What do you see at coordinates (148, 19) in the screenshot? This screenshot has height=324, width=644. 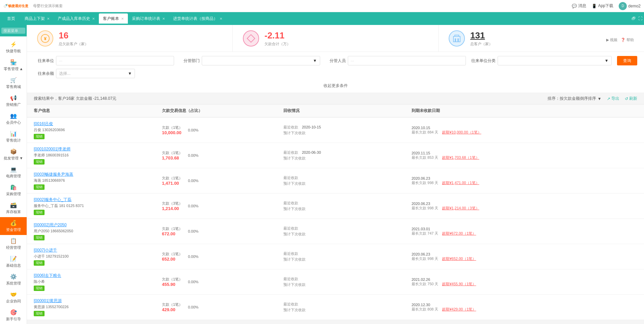 I see `tab-purchase-order: 采购订单统计表 ✕` at bounding box center [148, 19].